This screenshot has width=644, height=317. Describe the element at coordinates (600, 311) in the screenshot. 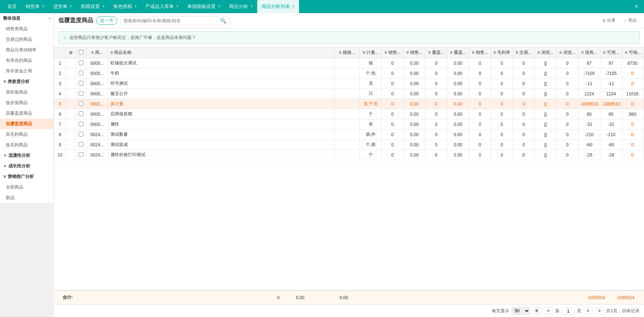

I see `page-last-btn: >` at that location.